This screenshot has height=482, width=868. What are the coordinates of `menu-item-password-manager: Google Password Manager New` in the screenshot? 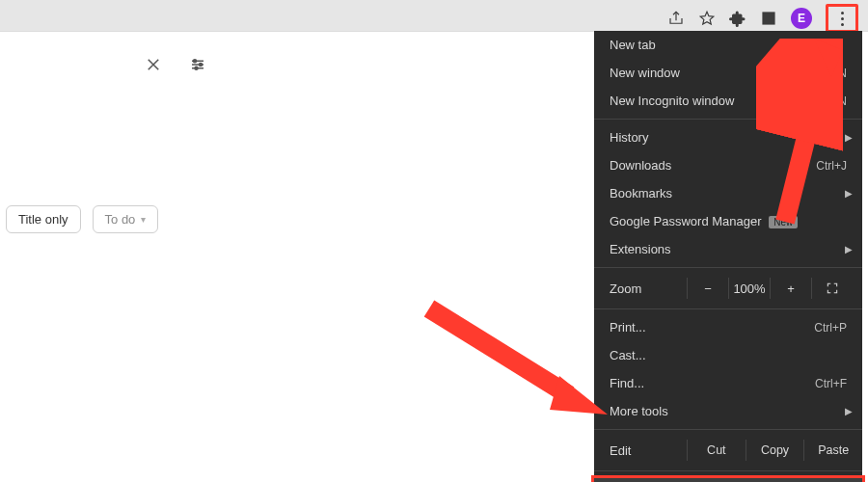 It's located at (728, 222).